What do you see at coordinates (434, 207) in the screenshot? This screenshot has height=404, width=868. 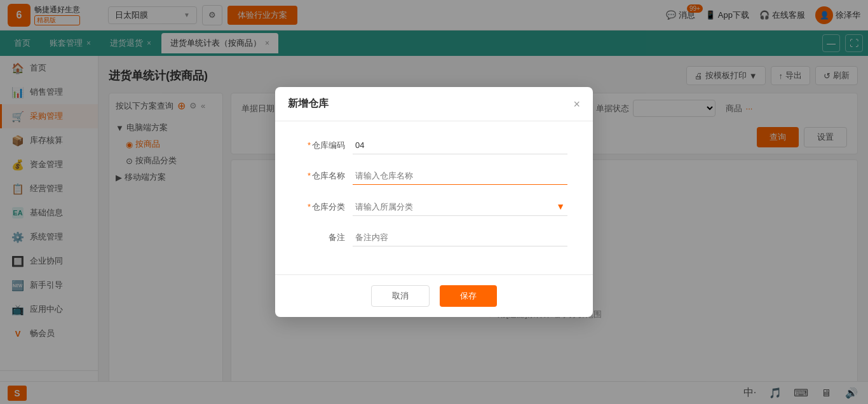 I see `form-row-category: 仓库分类 ▼` at bounding box center [434, 207].